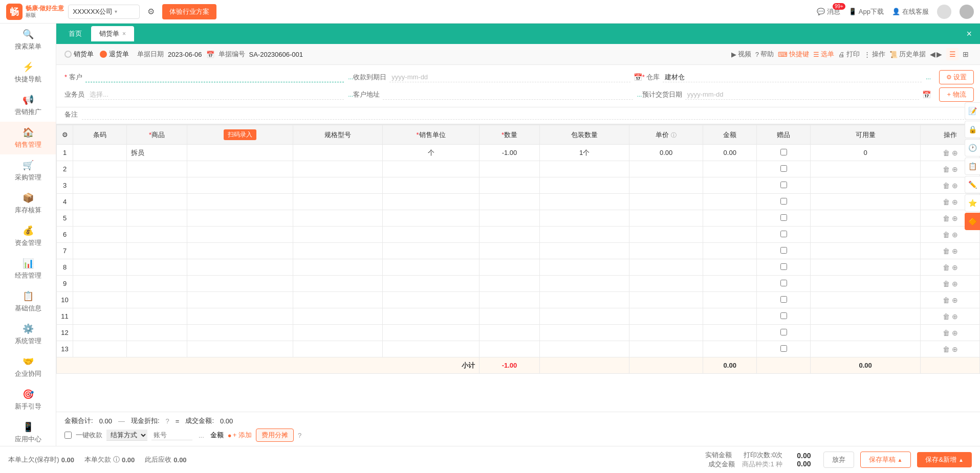  What do you see at coordinates (972, 203) in the screenshot?
I see `rfp-star-btn: ⭐` at bounding box center [972, 203].